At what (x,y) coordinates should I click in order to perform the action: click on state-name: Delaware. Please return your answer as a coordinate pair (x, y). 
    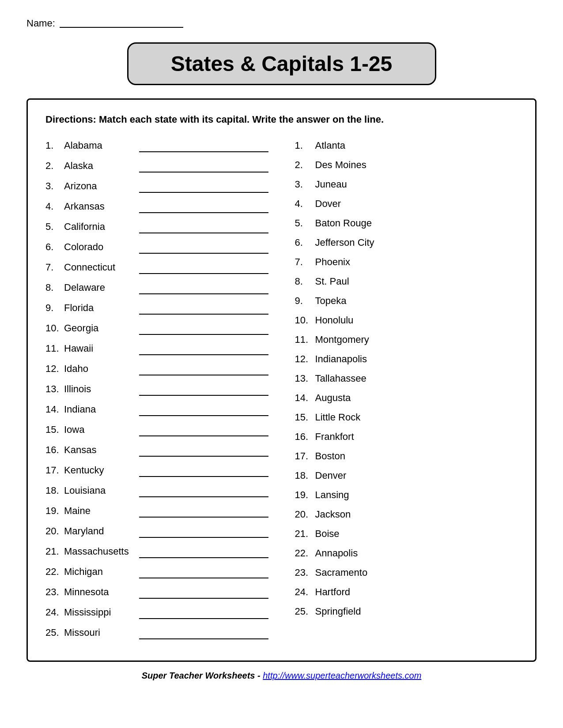
    Looking at the image, I should click on (99, 288).